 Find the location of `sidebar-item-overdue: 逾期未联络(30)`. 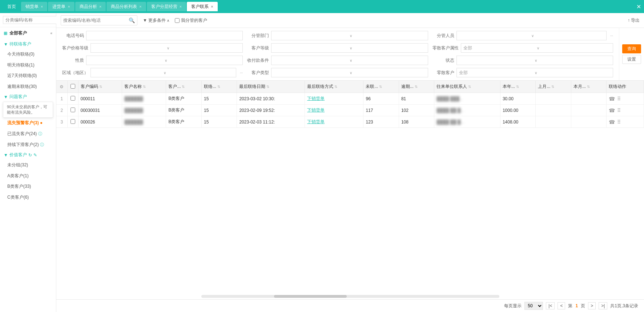

sidebar-item-overdue: 逾期未联络(30) is located at coordinates (28, 87).